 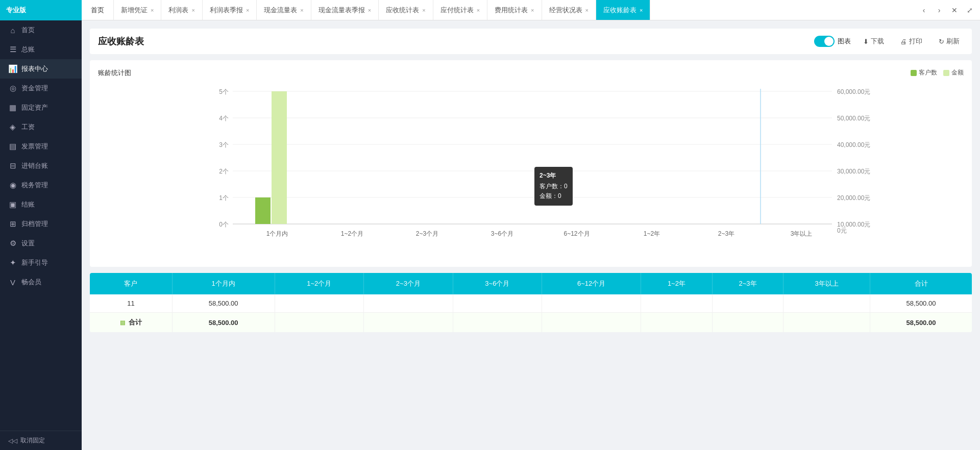 I want to click on tab-profit: 利润表 ×, so click(x=182, y=10).